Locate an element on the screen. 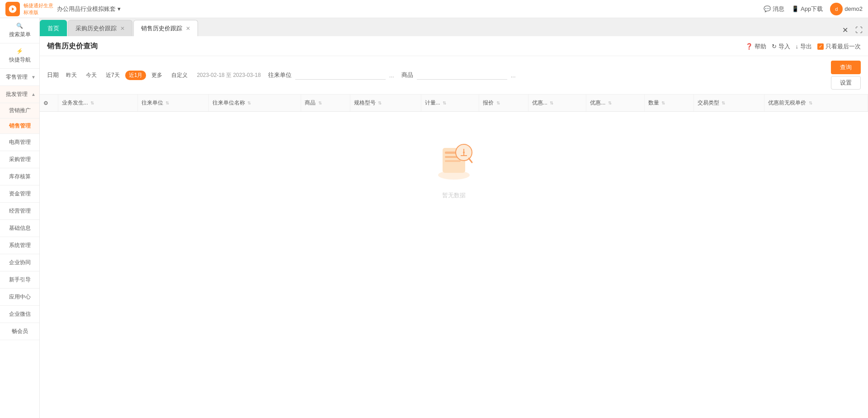  import-btn: ↻ 导入 is located at coordinates (781, 47).